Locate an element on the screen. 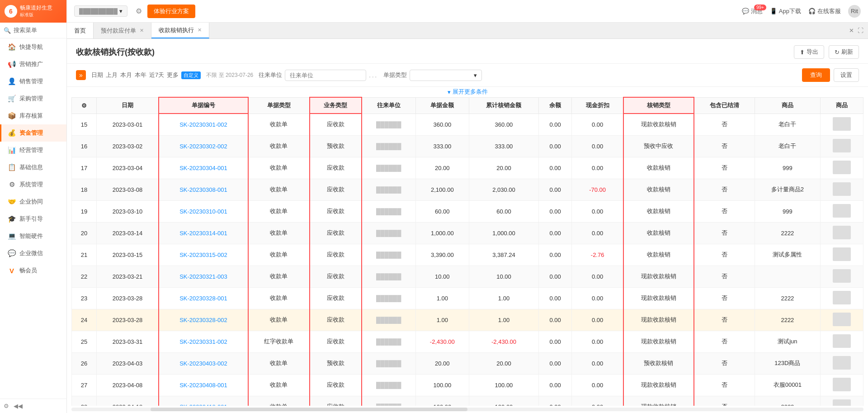 This screenshot has height=413, width=868. voucher-link: SK-20230331-002 is located at coordinates (203, 342).